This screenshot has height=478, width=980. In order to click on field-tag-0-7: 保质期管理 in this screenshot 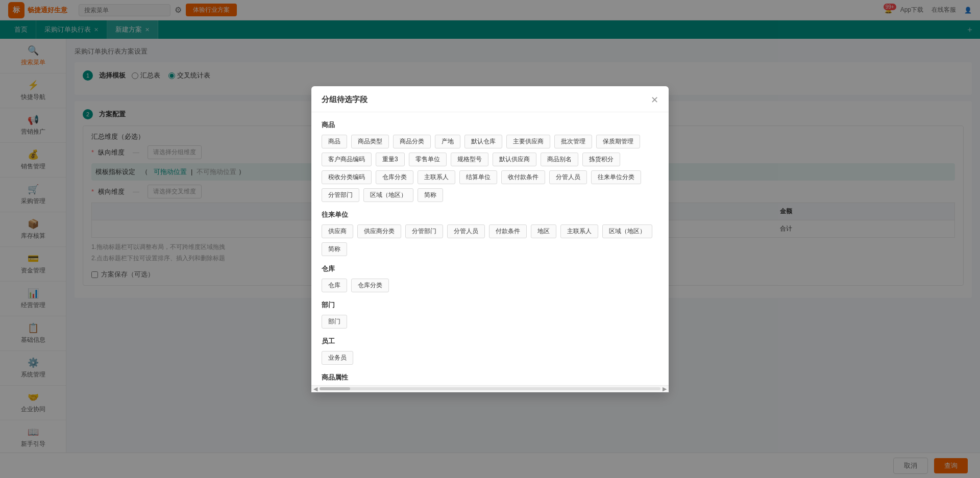, I will do `click(618, 142)`.